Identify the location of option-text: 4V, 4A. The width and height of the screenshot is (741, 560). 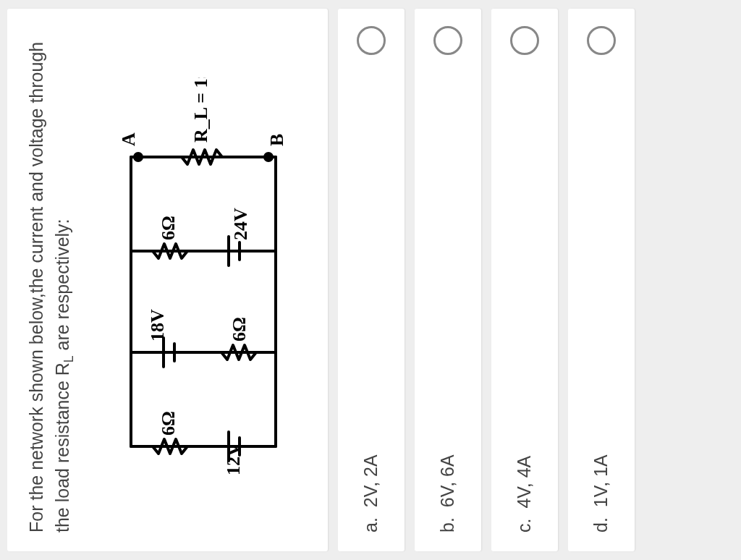
(524, 482).